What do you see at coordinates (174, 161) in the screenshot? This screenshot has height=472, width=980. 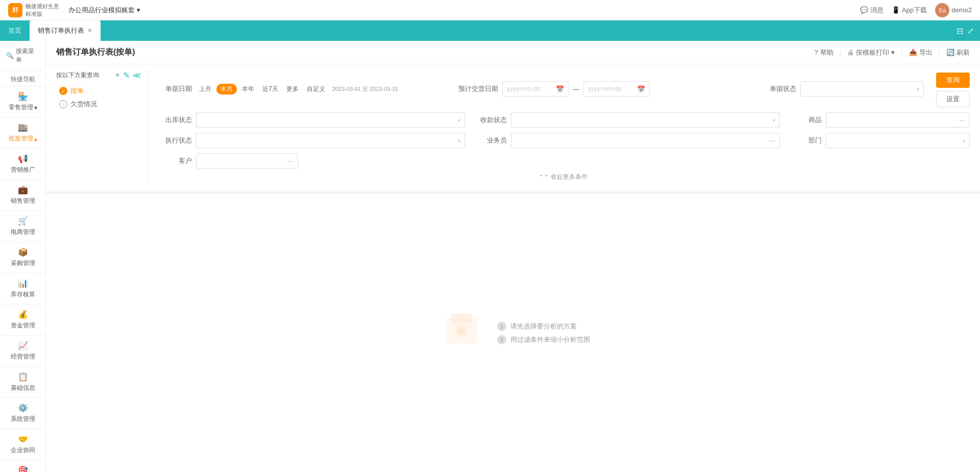 I see `customer-label: 客户` at bounding box center [174, 161].